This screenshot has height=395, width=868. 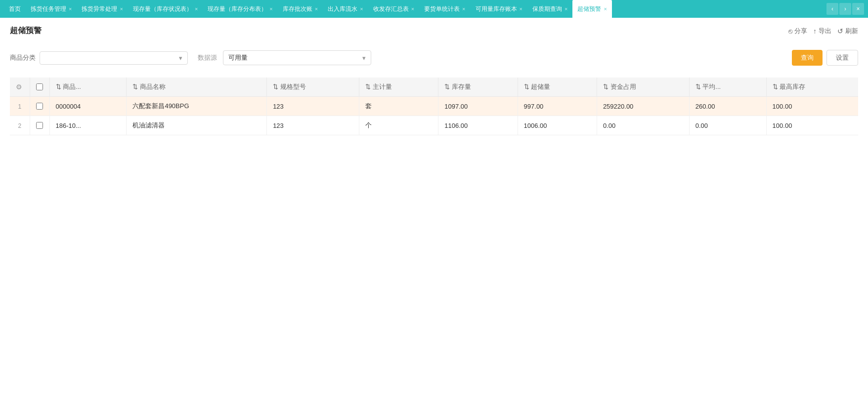 I want to click on col-header-spec: ⇅ 规格型号, so click(x=313, y=87).